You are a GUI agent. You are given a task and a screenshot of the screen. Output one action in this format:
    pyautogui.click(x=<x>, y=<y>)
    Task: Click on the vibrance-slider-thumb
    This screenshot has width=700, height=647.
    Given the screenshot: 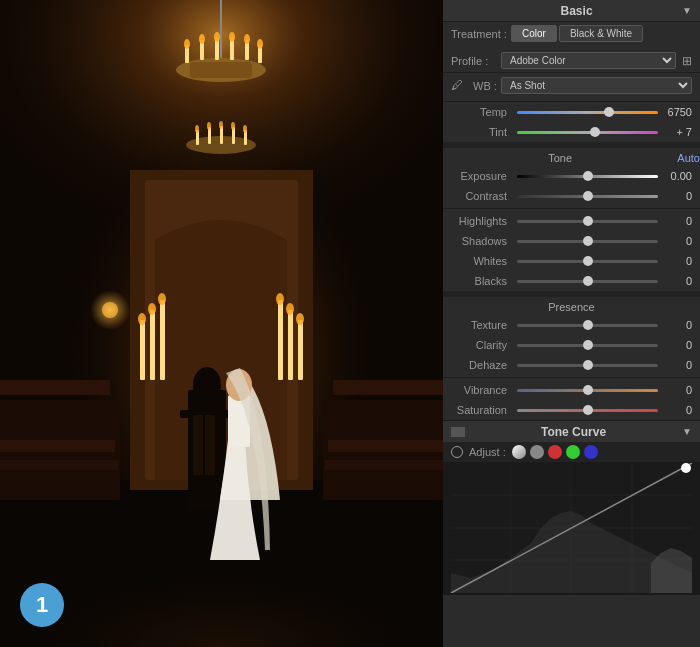 What is the action you would take?
    pyautogui.click(x=588, y=390)
    